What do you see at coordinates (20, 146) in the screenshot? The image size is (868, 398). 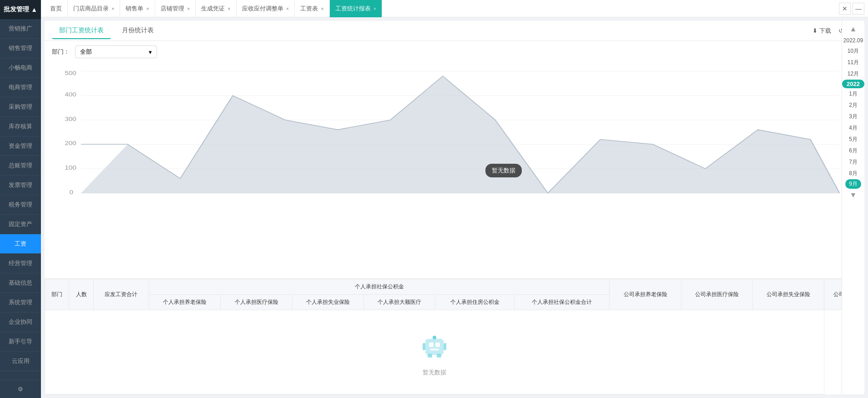 I see `sidebar-item-资金管理: 资金管理` at bounding box center [20, 146].